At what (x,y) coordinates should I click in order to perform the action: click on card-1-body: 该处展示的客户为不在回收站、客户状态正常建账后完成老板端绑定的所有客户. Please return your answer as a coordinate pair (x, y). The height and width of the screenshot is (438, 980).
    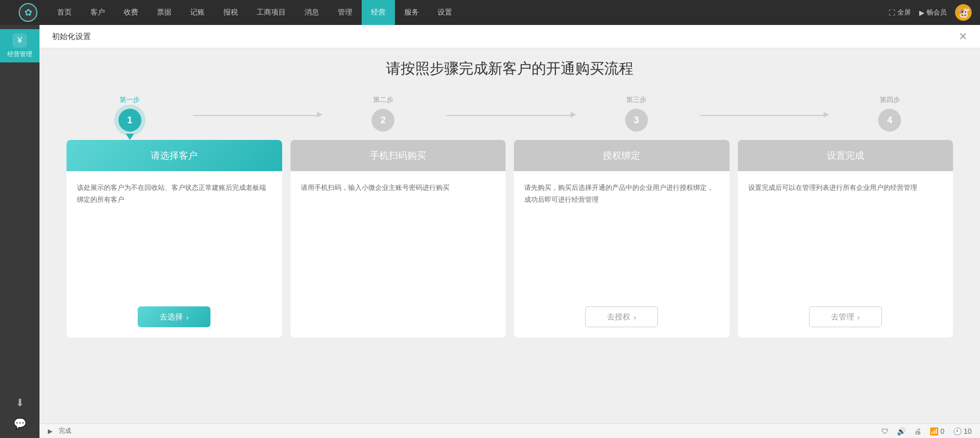
    Looking at the image, I should click on (175, 236).